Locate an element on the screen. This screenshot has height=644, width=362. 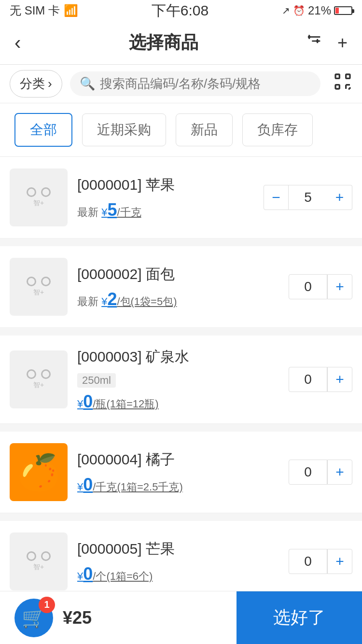
status-right: ↗ ⏰ 21% is located at coordinates (317, 11).